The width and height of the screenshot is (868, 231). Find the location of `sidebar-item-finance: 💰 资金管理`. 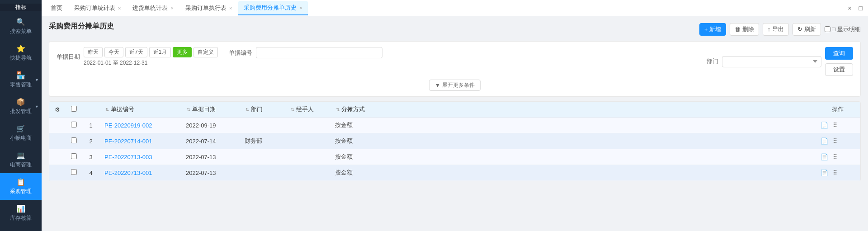

sidebar-item-finance: 💰 资金管理 is located at coordinates (21, 229).